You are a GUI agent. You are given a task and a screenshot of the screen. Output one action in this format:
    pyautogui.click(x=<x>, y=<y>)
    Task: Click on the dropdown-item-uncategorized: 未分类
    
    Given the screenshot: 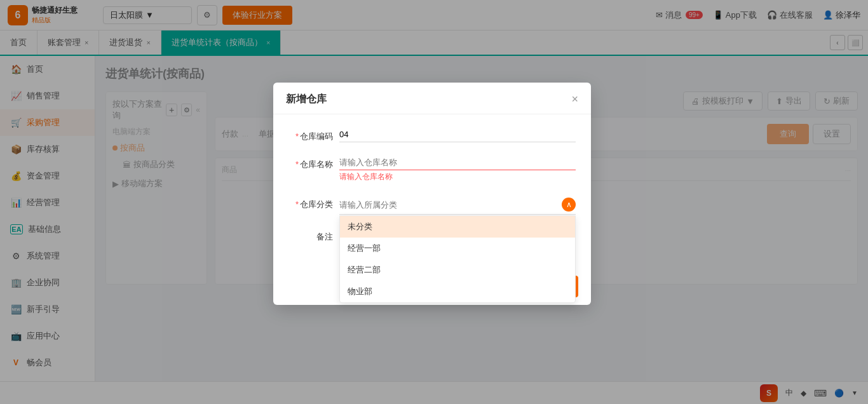 What is the action you would take?
    pyautogui.click(x=458, y=227)
    